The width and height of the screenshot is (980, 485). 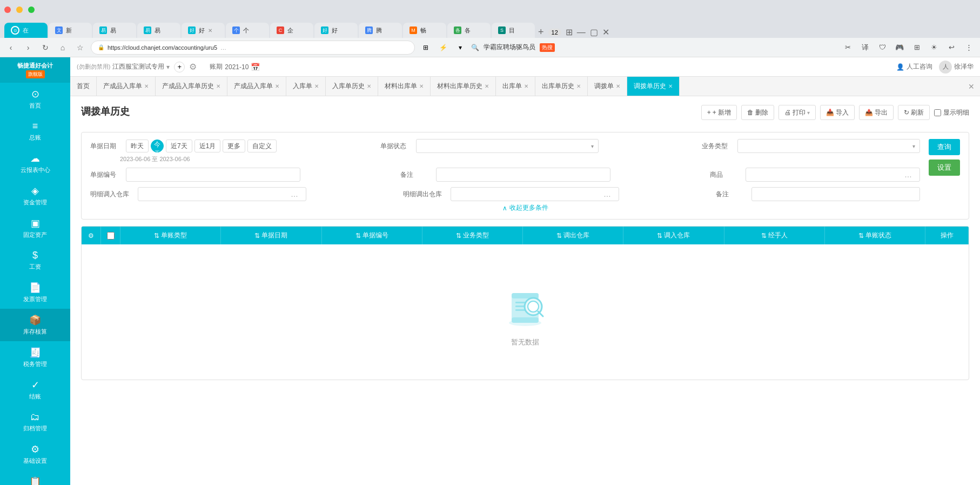 What do you see at coordinates (833, 175) in the screenshot?
I see `goods-select: …` at bounding box center [833, 175].